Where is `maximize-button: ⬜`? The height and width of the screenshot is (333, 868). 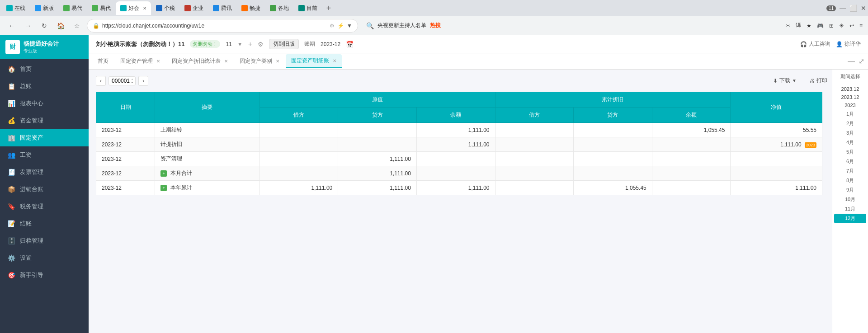 maximize-button: ⬜ is located at coordinates (854, 8).